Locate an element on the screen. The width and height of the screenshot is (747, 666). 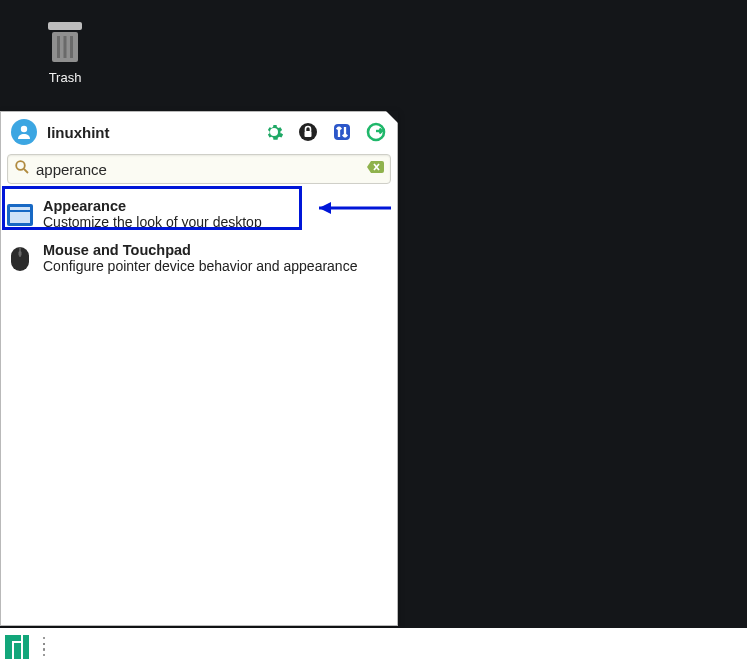
search-icon is located at coordinates (22, 169).